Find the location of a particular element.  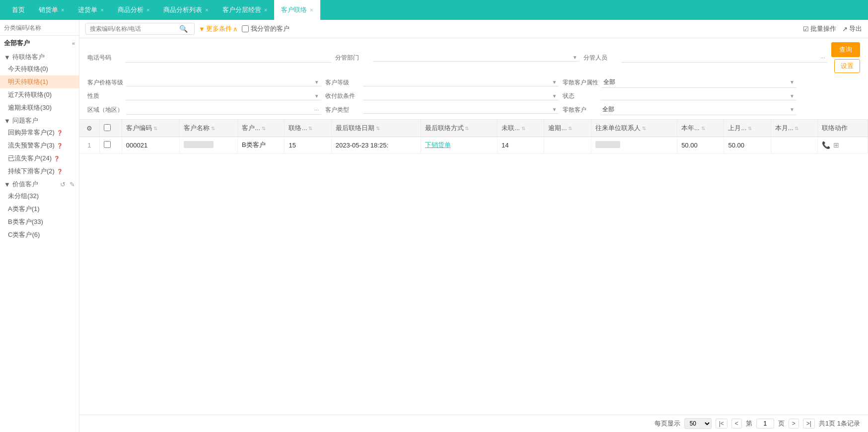

col-header-last-date: 最后联络日期 is located at coordinates (376, 128).